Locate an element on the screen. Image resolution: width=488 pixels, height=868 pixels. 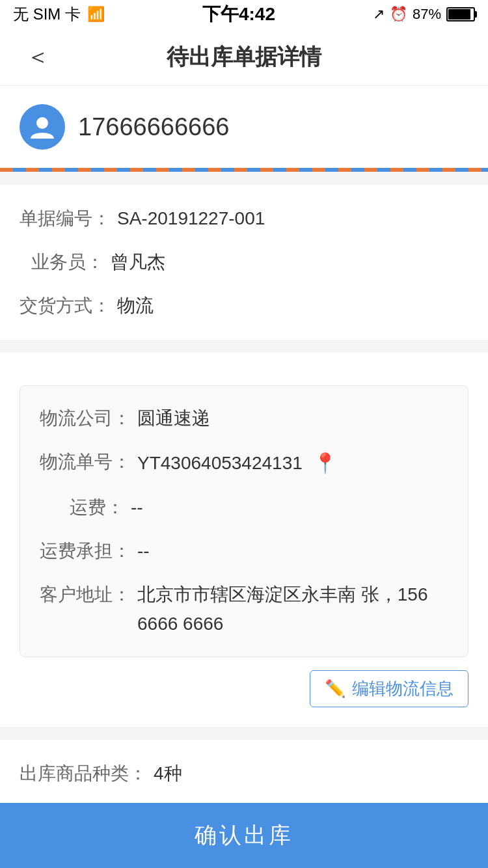
nav-bar: ＜ 待出库单据详情 is located at coordinates (244, 57).